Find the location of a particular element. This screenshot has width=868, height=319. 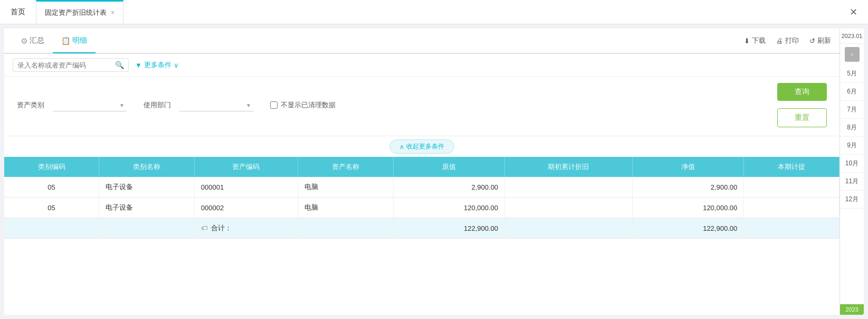

tab-summary: ⊙ 汇总 is located at coordinates (33, 41).